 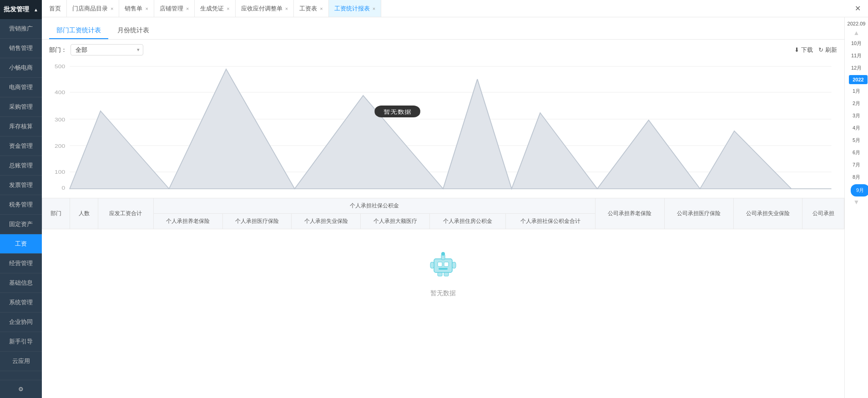 I want to click on date-down-arrow: ▼, so click(x=857, y=202).